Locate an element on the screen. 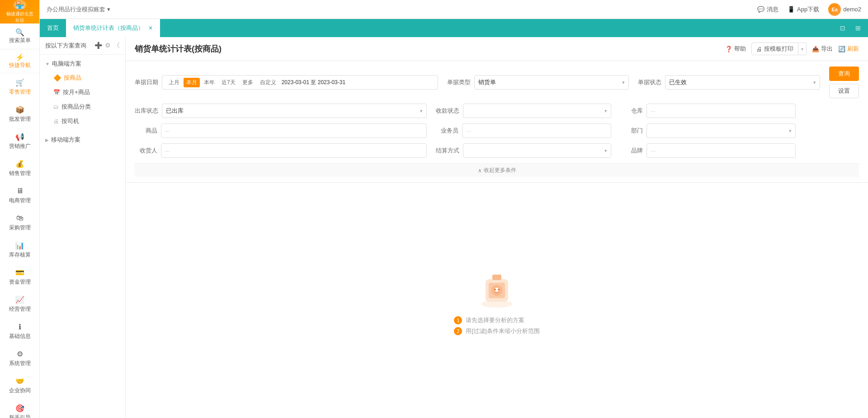 This screenshot has width=868, height=418. date-tab-this-month: 本月 is located at coordinates (192, 82).